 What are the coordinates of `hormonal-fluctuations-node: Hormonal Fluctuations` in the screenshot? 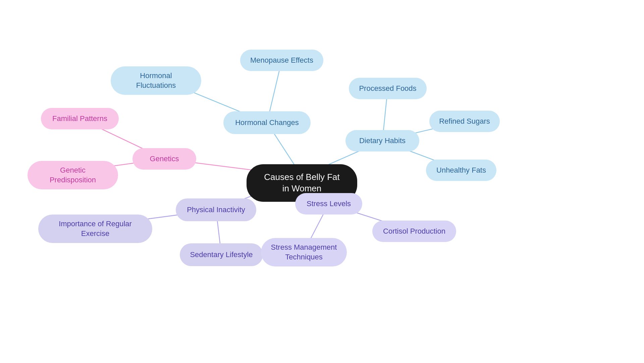 It's located at (156, 80).